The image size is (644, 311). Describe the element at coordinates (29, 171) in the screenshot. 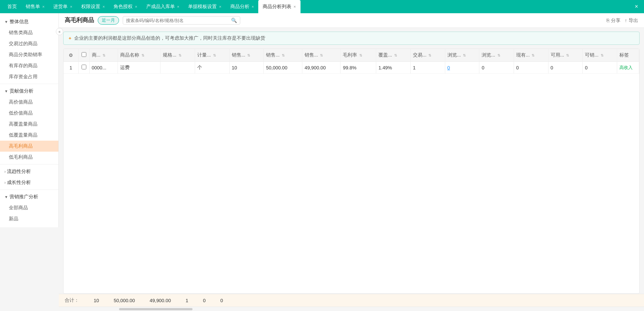

I see `sidebar-group-trend: › 流趋性分析` at that location.